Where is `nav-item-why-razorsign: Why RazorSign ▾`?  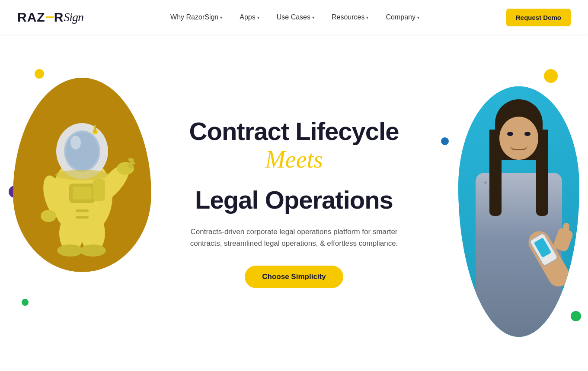 nav-item-why-razorsign: Why RazorSign ▾ is located at coordinates (196, 17).